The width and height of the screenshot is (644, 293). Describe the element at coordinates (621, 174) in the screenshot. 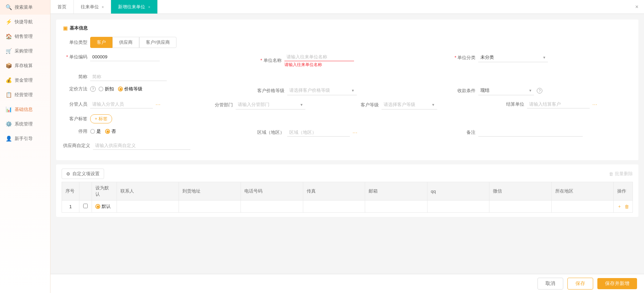

I see `batch-delete-button: 🗑 批量删除` at that location.